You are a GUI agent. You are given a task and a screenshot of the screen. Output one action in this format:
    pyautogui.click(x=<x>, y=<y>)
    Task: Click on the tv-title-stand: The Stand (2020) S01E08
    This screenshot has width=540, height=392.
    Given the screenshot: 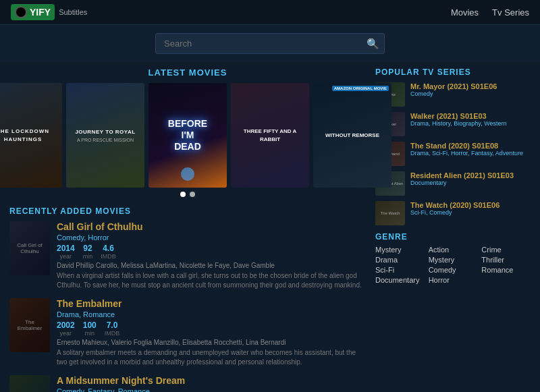 What is the action you would take?
    pyautogui.click(x=470, y=146)
    